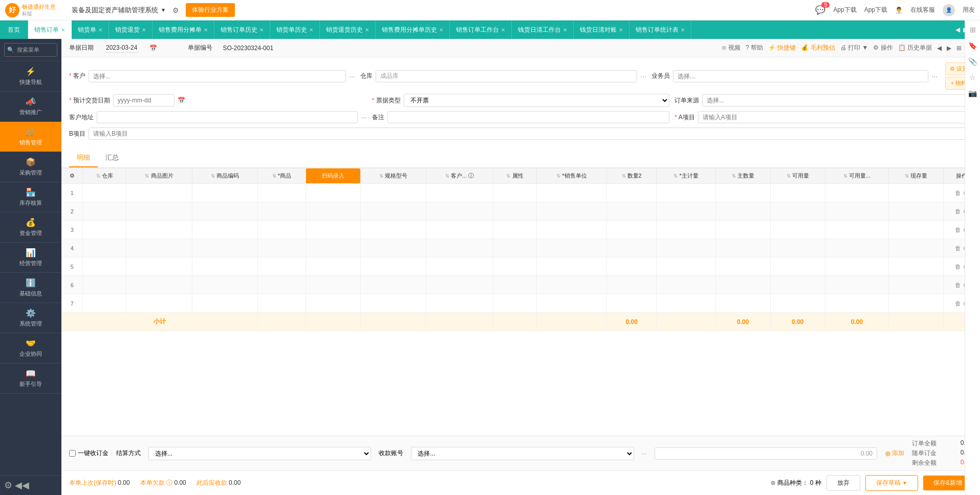 The height and width of the screenshot is (495, 980). What do you see at coordinates (393, 285) in the screenshot?
I see `row-6-spec` at bounding box center [393, 285].